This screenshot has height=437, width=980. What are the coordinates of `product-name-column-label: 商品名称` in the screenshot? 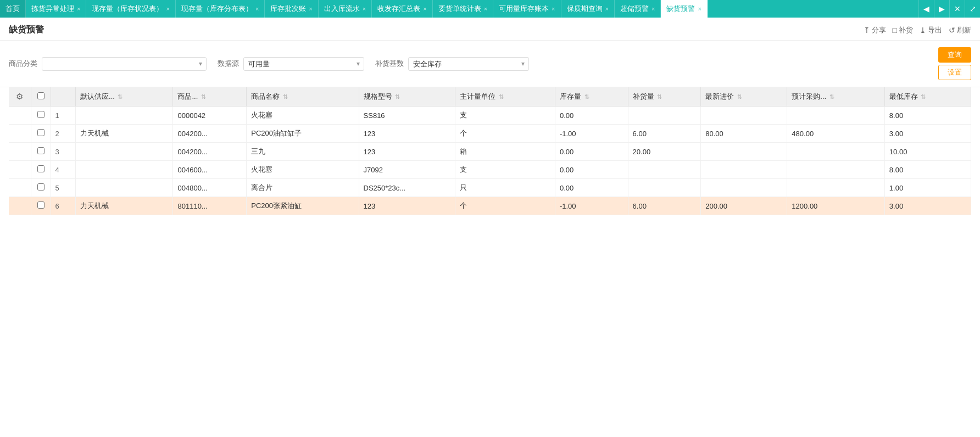 It's located at (265, 97).